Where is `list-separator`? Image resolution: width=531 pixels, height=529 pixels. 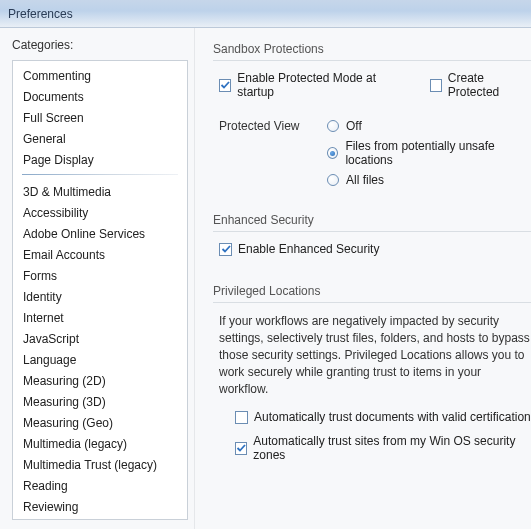
list-separator is located at coordinates (100, 174).